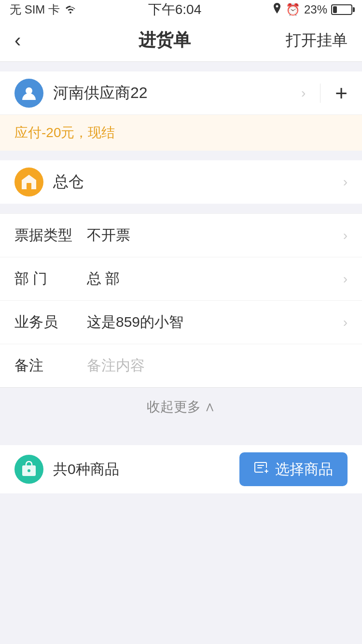 The height and width of the screenshot is (644, 362). Describe the element at coordinates (277, 10) in the screenshot. I see `location-icon` at that location.